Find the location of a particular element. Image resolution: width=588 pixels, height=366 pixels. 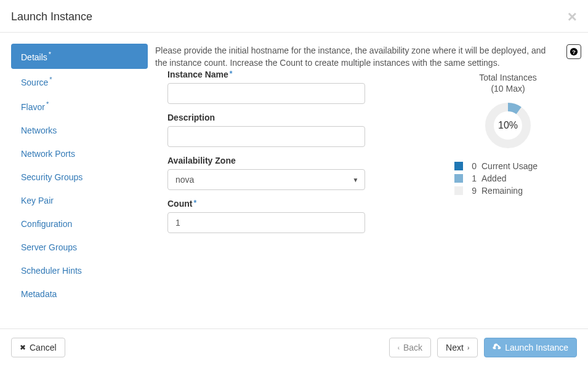

totals-max: (10 Max) is located at coordinates (508, 89).